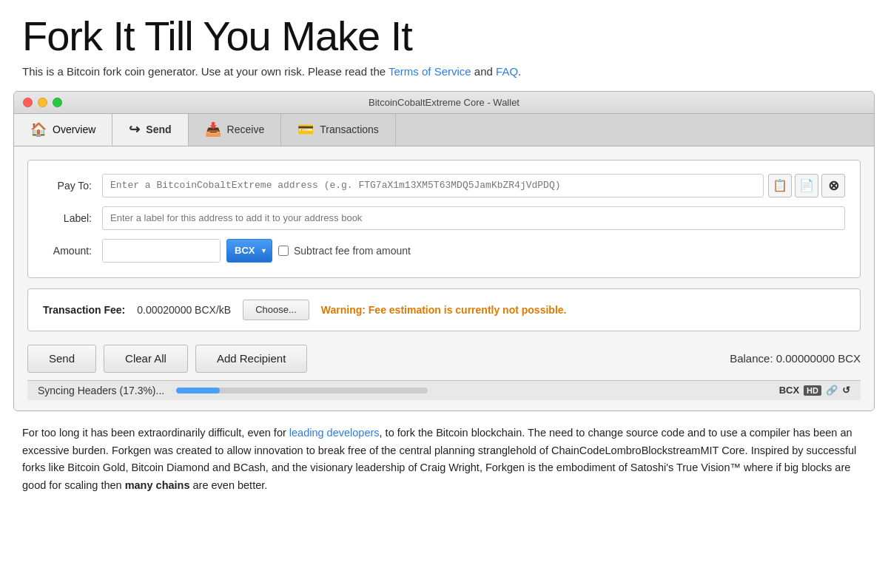  Describe the element at coordinates (252, 359) in the screenshot. I see `add-recipient-button: Add Recipient` at that location.